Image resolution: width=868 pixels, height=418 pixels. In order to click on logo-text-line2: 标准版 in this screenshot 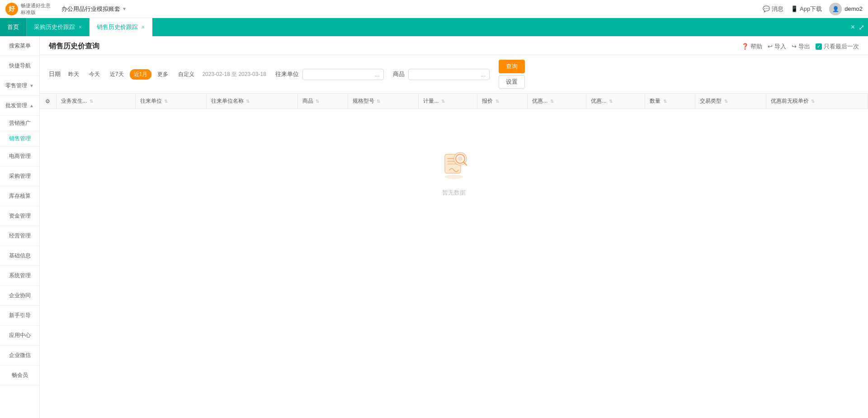, I will do `click(36, 12)`.